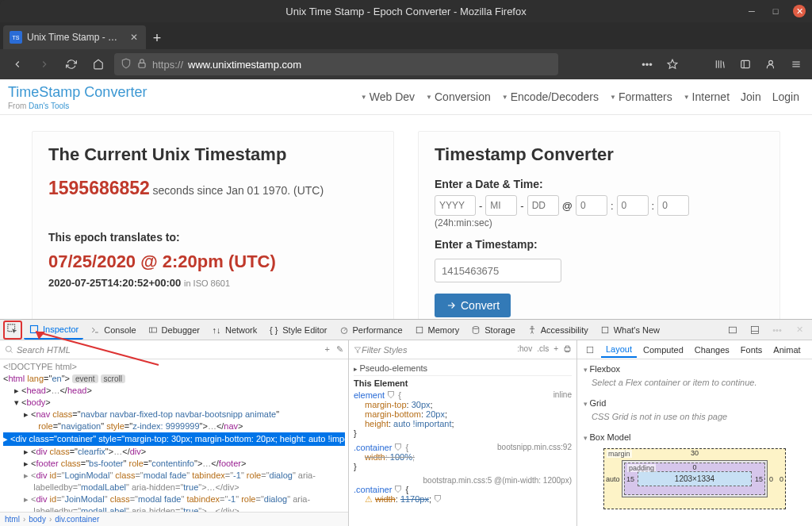  What do you see at coordinates (720, 64) in the screenshot?
I see `library-icon` at bounding box center [720, 64].